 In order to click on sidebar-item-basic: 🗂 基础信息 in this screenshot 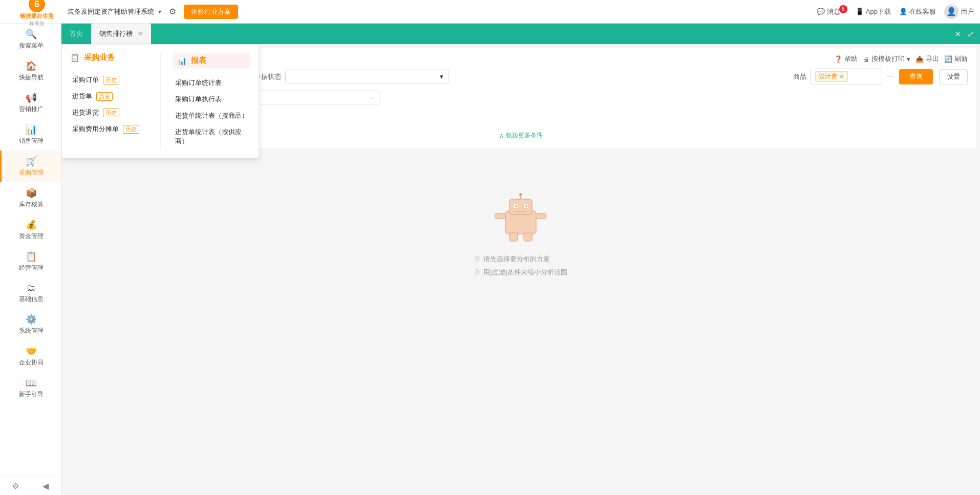, I will do `click(31, 293)`.